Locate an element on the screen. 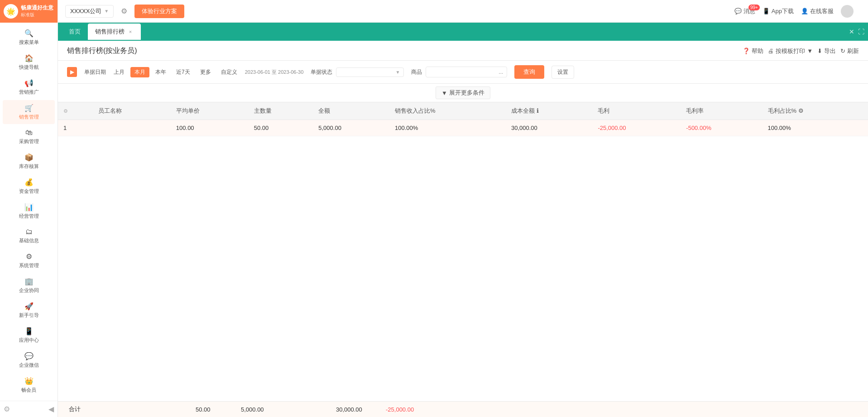 Image resolution: width=868 pixels, height=417 pixels. goods-filter-group: 商品 ... is located at coordinates (459, 72).